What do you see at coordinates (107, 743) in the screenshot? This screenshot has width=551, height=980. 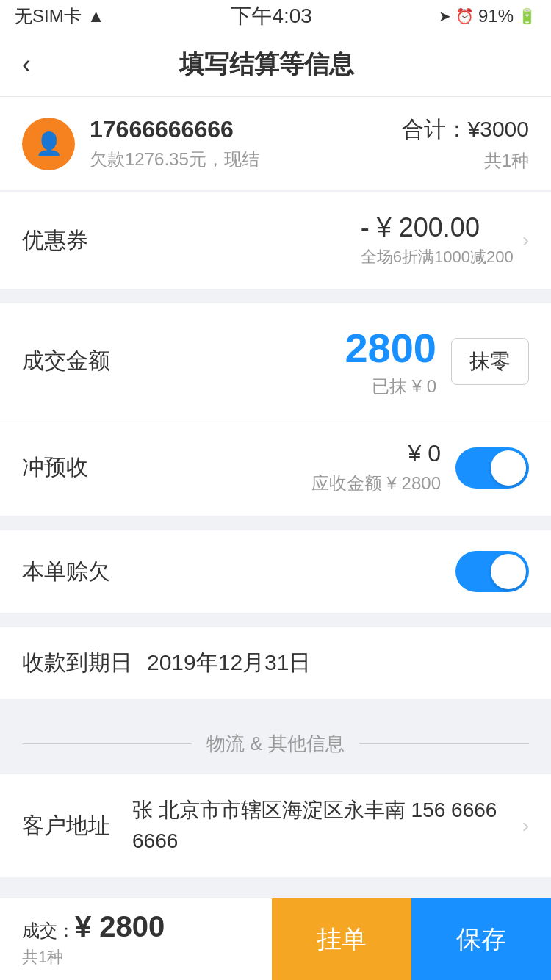 I see `divider-line-left` at bounding box center [107, 743].